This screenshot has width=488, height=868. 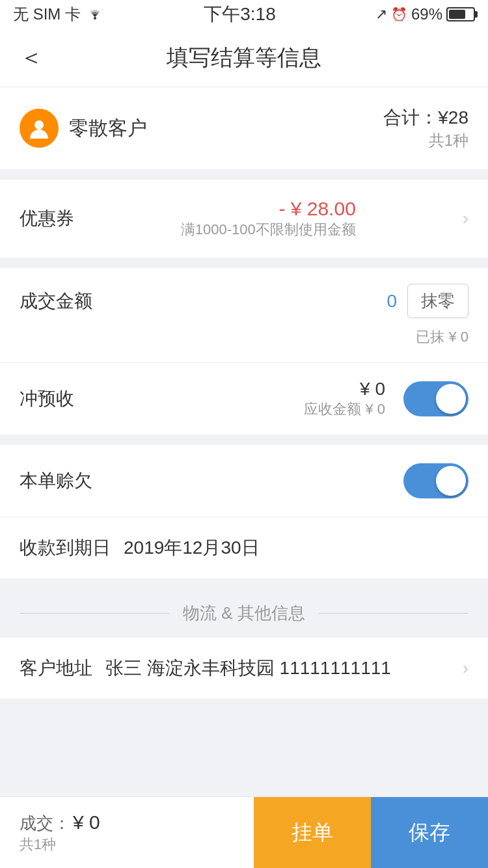 What do you see at coordinates (47, 14) in the screenshot?
I see `sim-label: 无 SIM 卡` at bounding box center [47, 14].